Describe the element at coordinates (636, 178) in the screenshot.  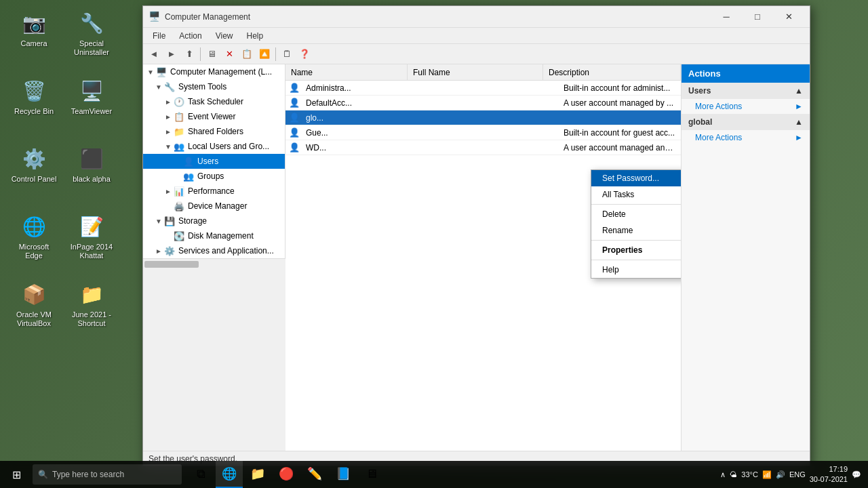
I see `ctx-set-password: Set Password...` at that location.